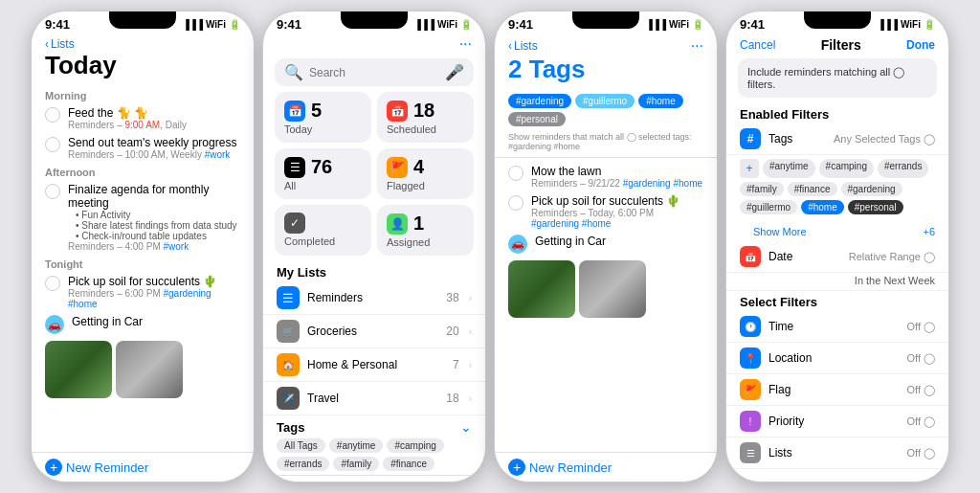 Image resolution: width=980 pixels, height=493 pixels. I want to click on tag-personal-selected: #personal, so click(876, 207).